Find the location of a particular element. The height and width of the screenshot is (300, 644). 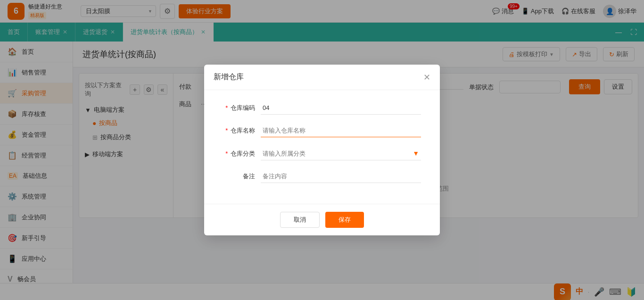

name-label: * 仓库名称 is located at coordinates (242, 131).